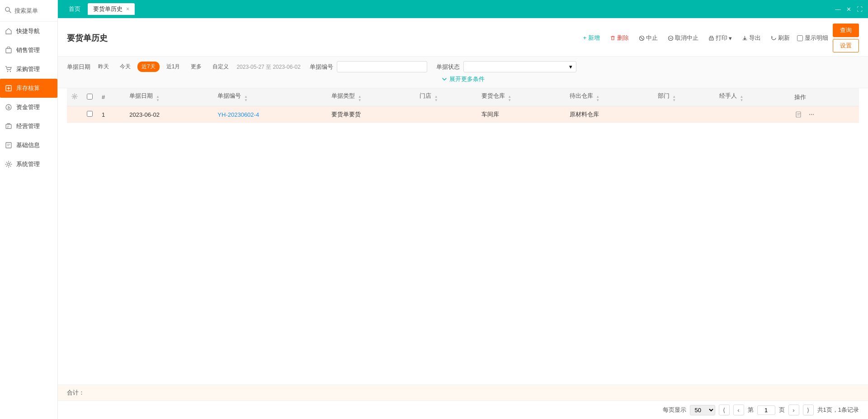 The width and height of the screenshot is (868, 419). I want to click on sidebar-item-purchase: 采购管理, so click(29, 69).